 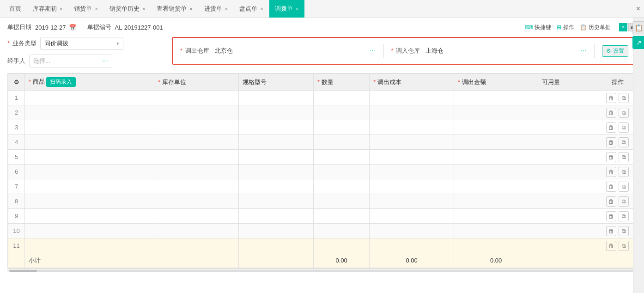 What do you see at coordinates (23, 271) in the screenshot?
I see `scrollbar-thumb` at bounding box center [23, 271].